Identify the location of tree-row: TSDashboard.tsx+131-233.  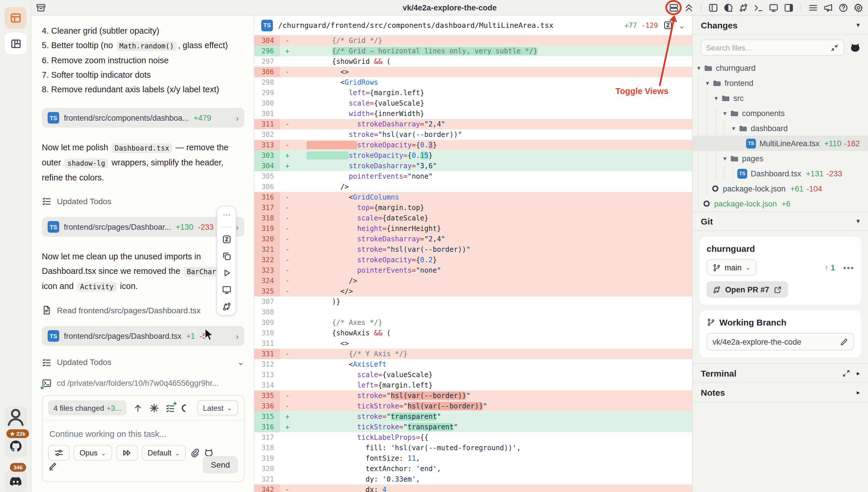
(780, 174).